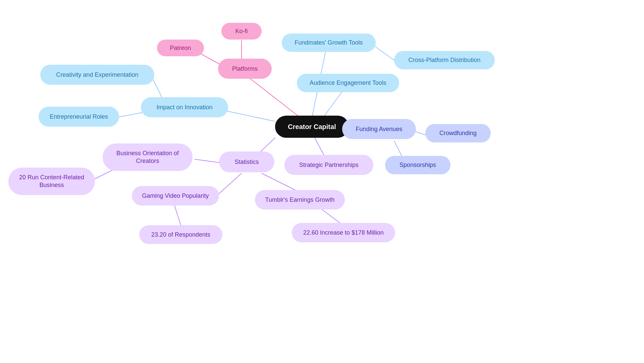  I want to click on gaming-video-node: Gaming Video Popularity, so click(175, 196).